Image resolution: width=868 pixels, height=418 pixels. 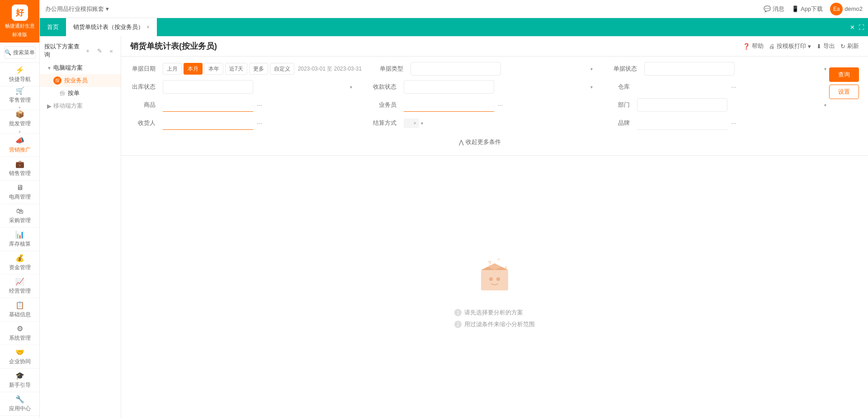 What do you see at coordinates (682, 105) in the screenshot?
I see `department-select` at bounding box center [682, 105].